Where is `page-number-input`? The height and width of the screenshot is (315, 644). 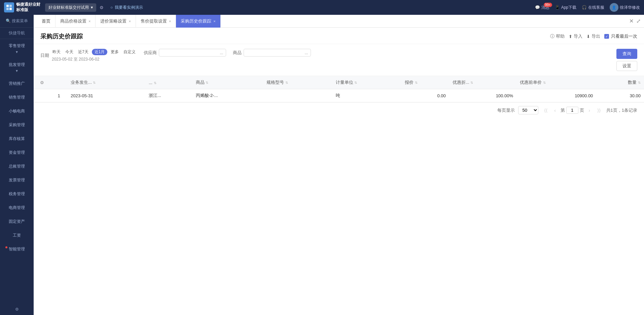
page-number-input is located at coordinates (572, 110).